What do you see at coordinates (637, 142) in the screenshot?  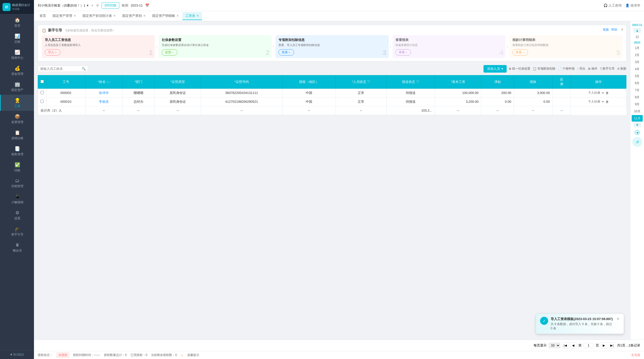 I see `cal-refresh-icon: ↺` at bounding box center [637, 142].